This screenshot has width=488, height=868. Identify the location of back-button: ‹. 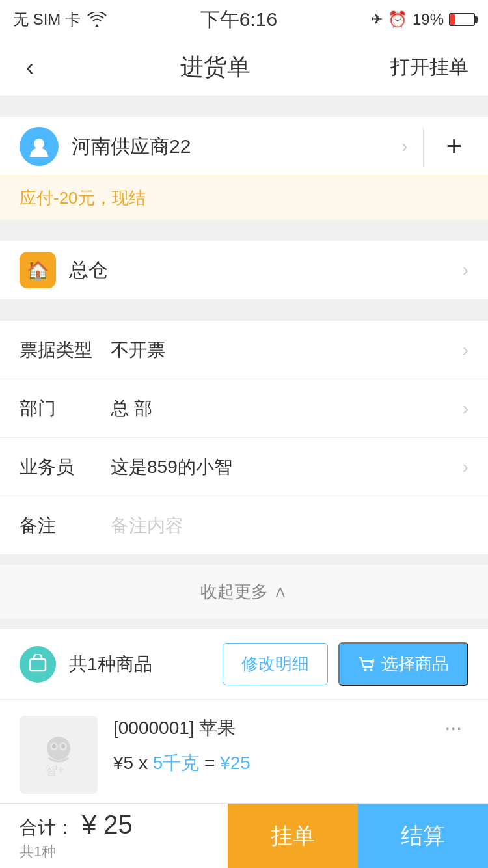
(30, 68).